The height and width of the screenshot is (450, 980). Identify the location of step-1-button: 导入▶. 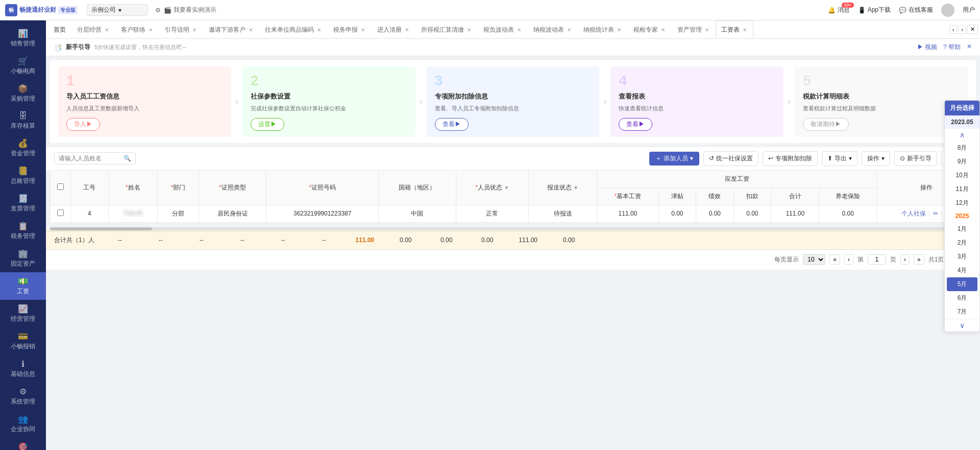
(83, 125).